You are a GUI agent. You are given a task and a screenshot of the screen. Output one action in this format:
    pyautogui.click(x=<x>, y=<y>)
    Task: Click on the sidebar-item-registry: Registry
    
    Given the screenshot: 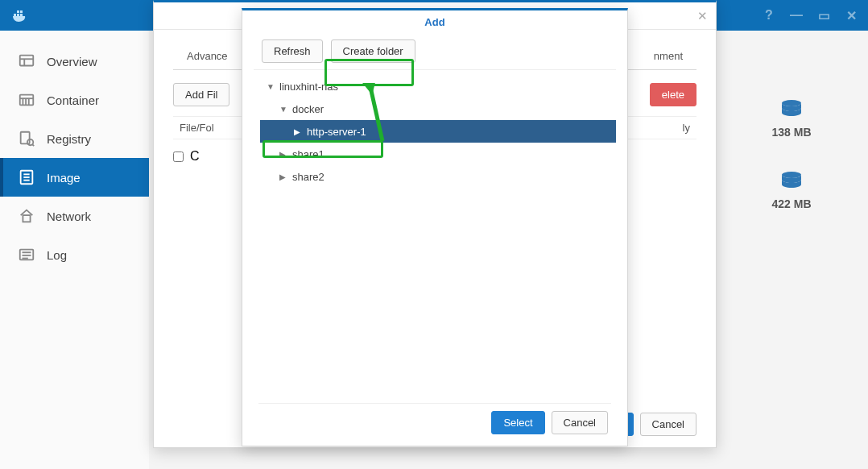 What is the action you would take?
    pyautogui.click(x=74, y=139)
    